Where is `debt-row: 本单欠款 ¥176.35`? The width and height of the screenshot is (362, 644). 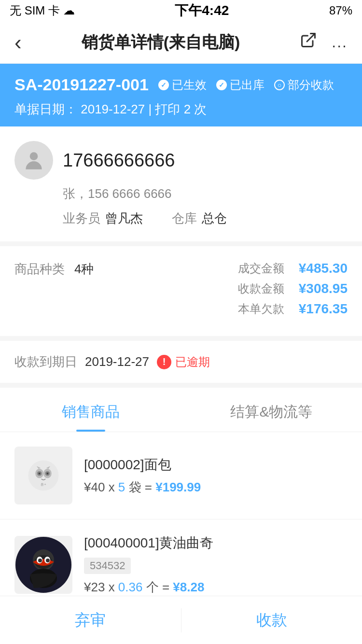
debt-row: 本单欠款 ¥176.35 is located at coordinates (292, 309).